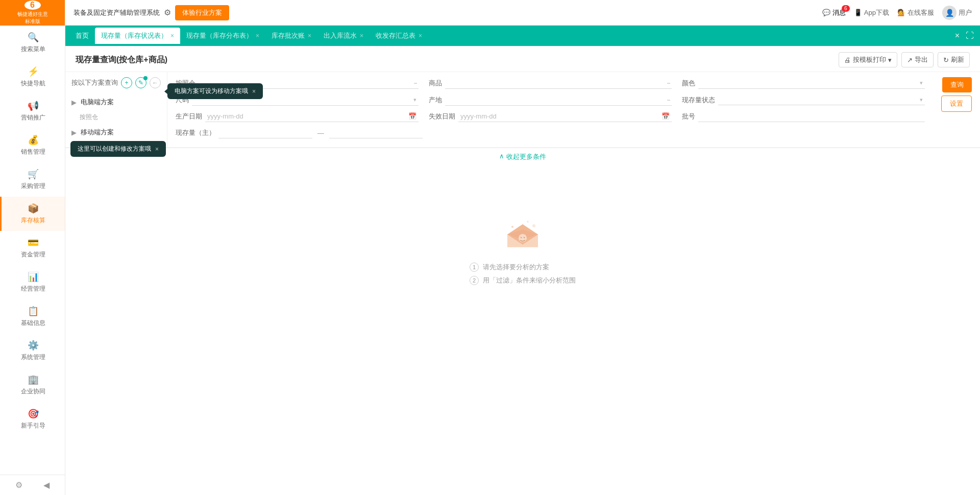 Image resolution: width=980 pixels, height=495 pixels. Describe the element at coordinates (958, 36) in the screenshot. I see `tab-close-all-btn: ×` at that location.